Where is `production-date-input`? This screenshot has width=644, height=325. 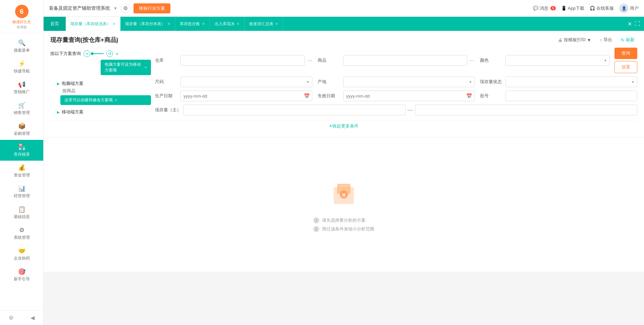
production-date-input is located at coordinates (246, 96).